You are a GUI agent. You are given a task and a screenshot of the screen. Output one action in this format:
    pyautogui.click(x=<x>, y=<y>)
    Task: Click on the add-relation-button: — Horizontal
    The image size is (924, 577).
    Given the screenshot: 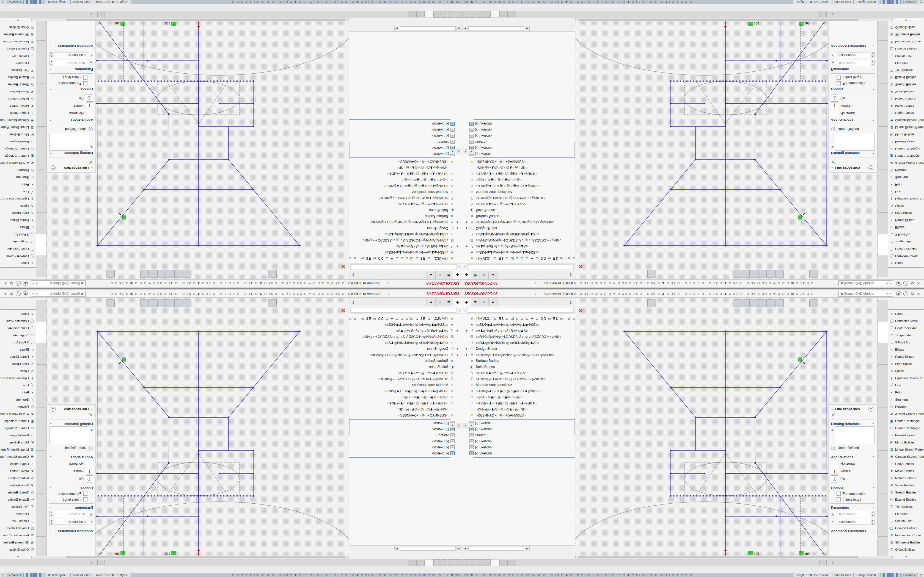 What is the action you would take?
    pyautogui.click(x=71, y=113)
    